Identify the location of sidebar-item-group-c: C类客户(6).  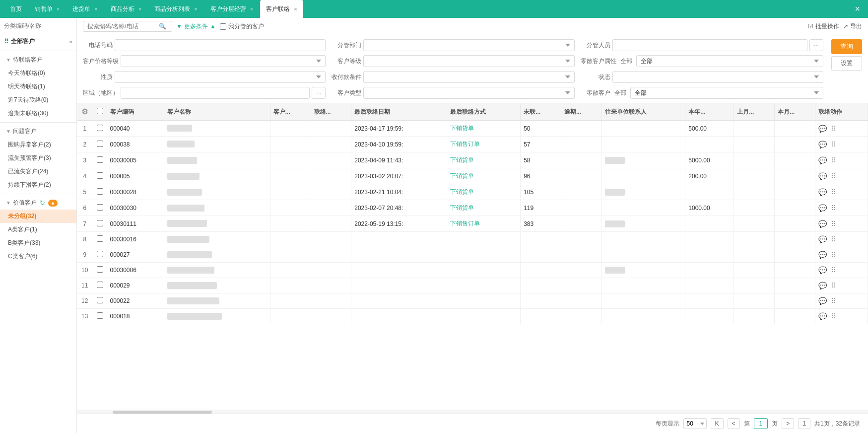
(38, 256).